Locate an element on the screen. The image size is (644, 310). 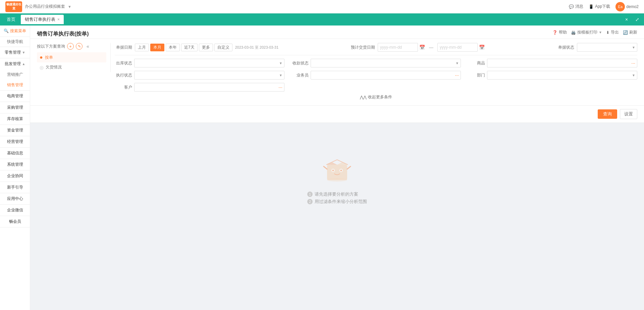
header-left: 畅捷通好生意 办公用品行业模拟账套 ▼ is located at coordinates (38, 7).